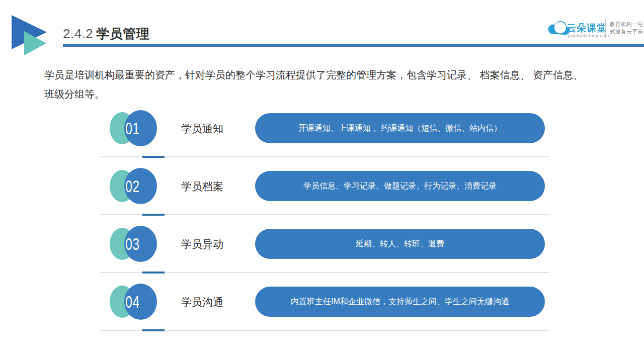 This screenshot has height=362, width=644. Describe the element at coordinates (588, 36) in the screenshot. I see `brand-domain: yunduoketang.com` at that location.